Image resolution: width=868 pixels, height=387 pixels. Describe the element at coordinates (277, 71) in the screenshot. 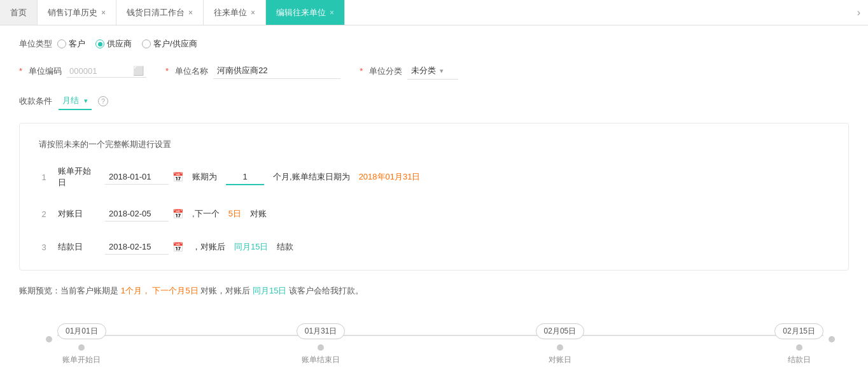

I see `unit-name-input` at that location.